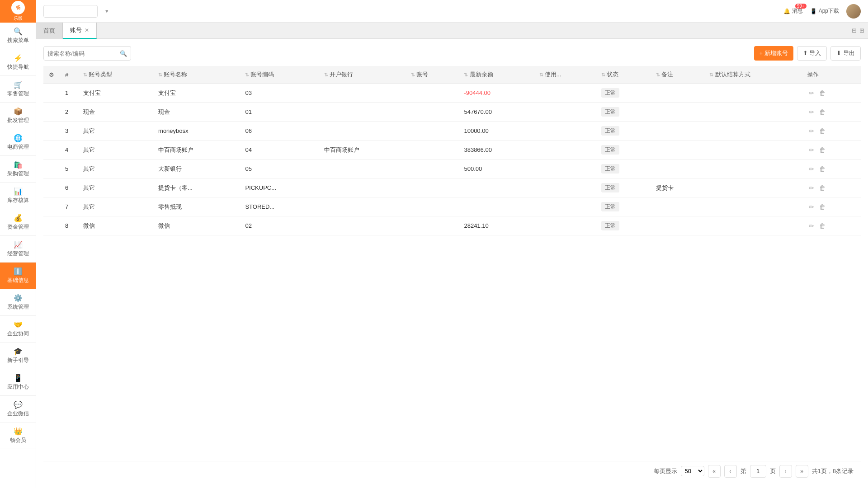  What do you see at coordinates (774, 53) in the screenshot?
I see `add-account-button: + 新增账号` at bounding box center [774, 53].